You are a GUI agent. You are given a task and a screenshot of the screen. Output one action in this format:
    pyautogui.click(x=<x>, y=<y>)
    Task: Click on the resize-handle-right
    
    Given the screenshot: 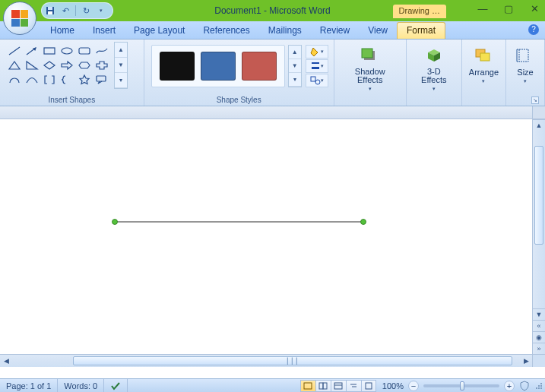 What is the action you would take?
    pyautogui.click(x=363, y=222)
    